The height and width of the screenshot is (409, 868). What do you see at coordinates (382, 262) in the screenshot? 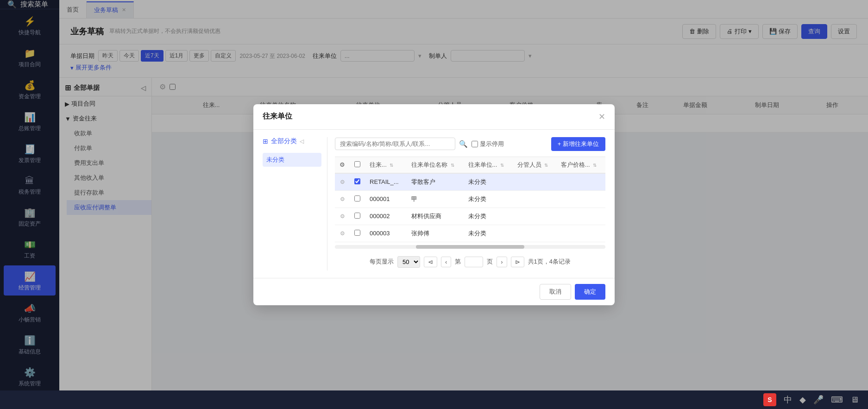
I see `per-page-label: 每页显示` at bounding box center [382, 262].